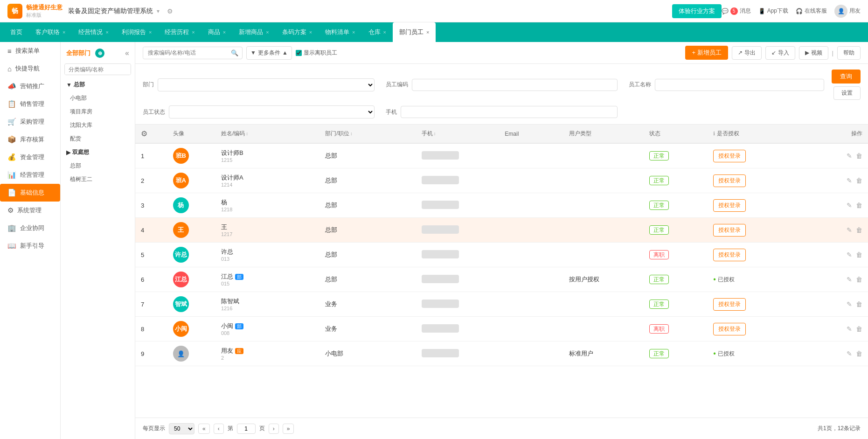  What do you see at coordinates (288, 429) in the screenshot?
I see `last-page-btn: »` at bounding box center [288, 429].